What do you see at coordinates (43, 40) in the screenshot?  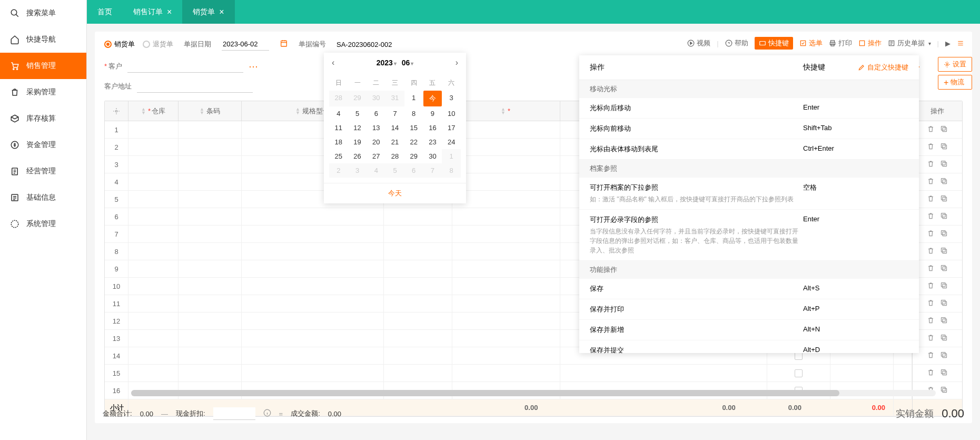 I see `sidebar-item-quicknav: 快捷导航` at bounding box center [43, 40].